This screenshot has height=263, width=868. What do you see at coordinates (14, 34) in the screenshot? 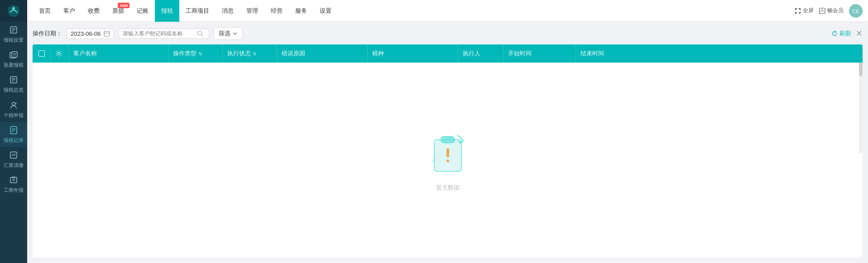
I see `sidebar-item-tax-settings: 报税设置` at bounding box center [14, 34].